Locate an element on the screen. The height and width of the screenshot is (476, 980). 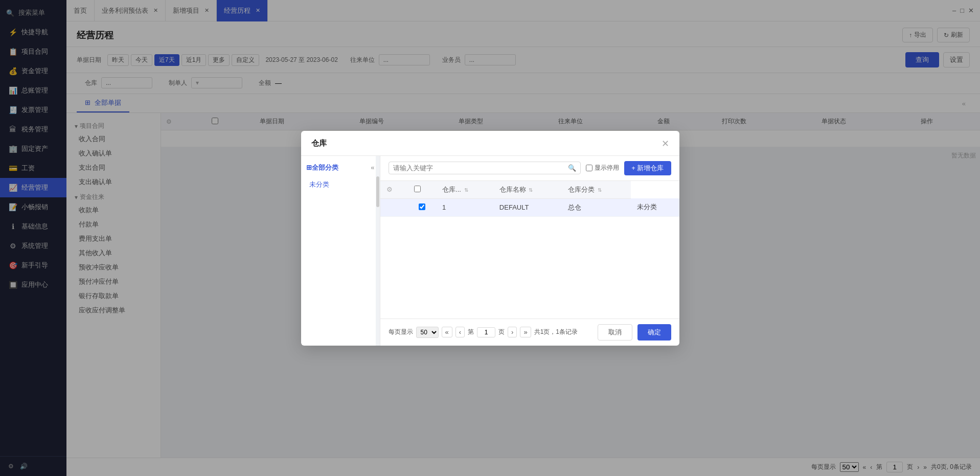
modal-right-panel: 🔍 显示停用 + 新增仓库 ⚙ is located at coordinates (530, 251).